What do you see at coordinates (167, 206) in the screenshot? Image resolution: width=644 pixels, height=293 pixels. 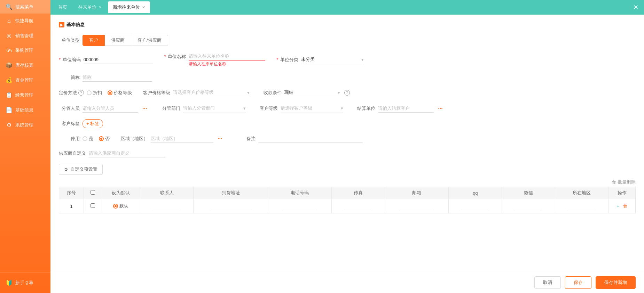 I see `contact-input` at bounding box center [167, 206].